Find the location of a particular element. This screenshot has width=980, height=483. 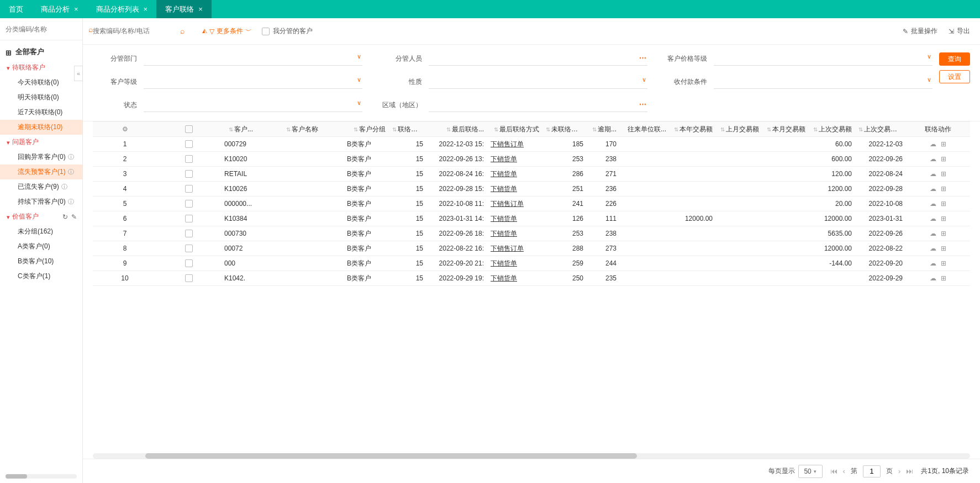

prev-page-button: ‹ is located at coordinates (844, 471).